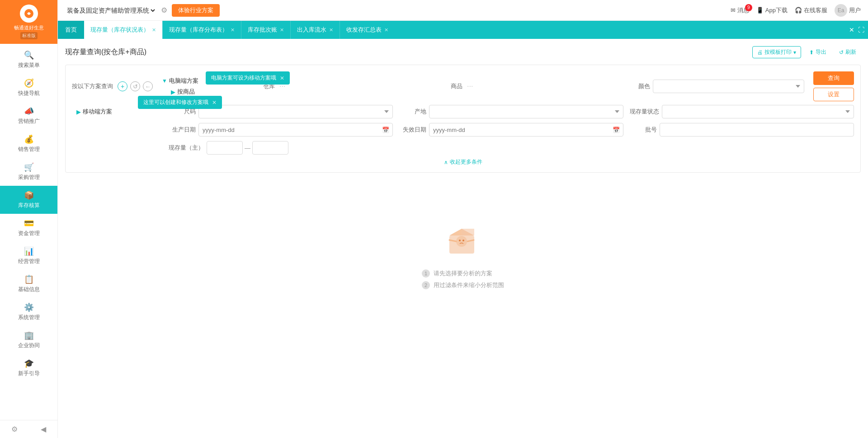  Describe the element at coordinates (811, 10) in the screenshot. I see `online-support-button: 🎧 在线客服` at that location.